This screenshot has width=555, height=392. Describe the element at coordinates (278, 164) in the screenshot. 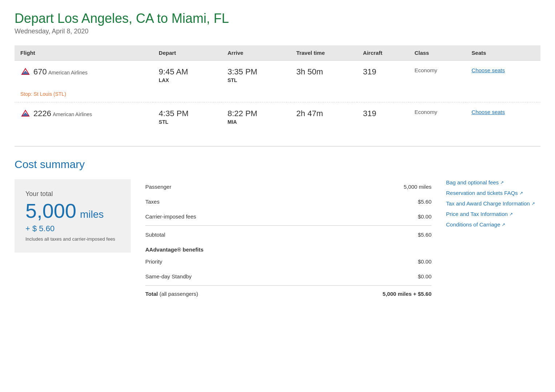

I see `cost-section-title: Cost summary` at that location.